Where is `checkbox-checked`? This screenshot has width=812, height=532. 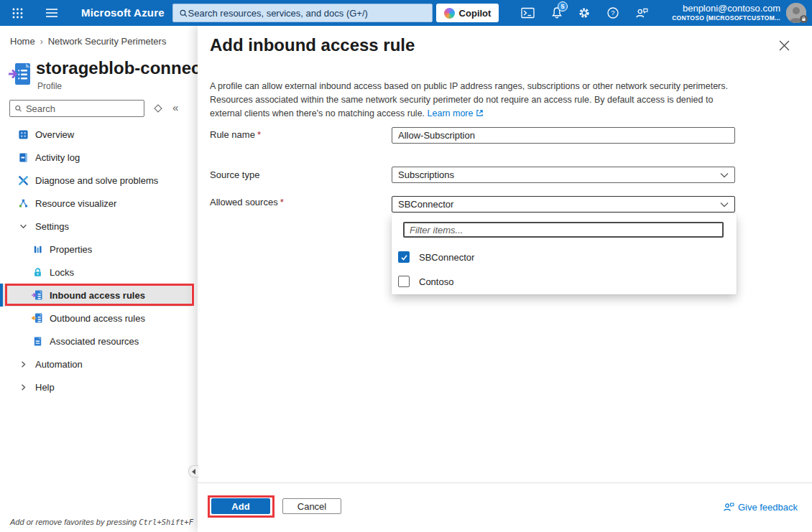 checkbox-checked is located at coordinates (404, 257).